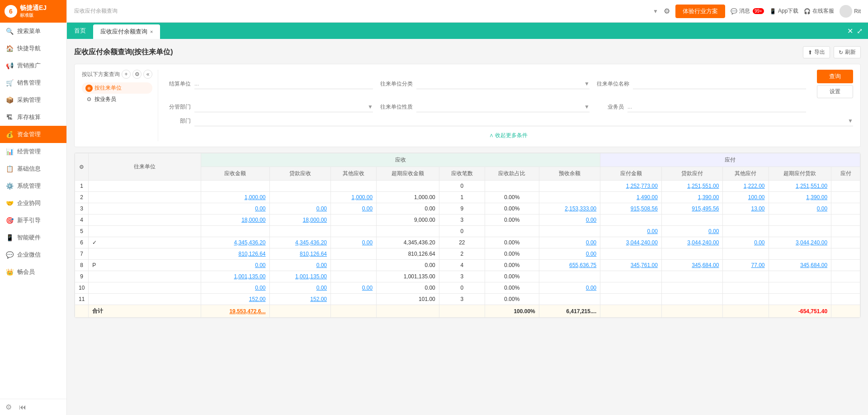 Image resolution: width=868 pixels, height=415 pixels. I want to click on table-cell: 77.00, so click(746, 265).